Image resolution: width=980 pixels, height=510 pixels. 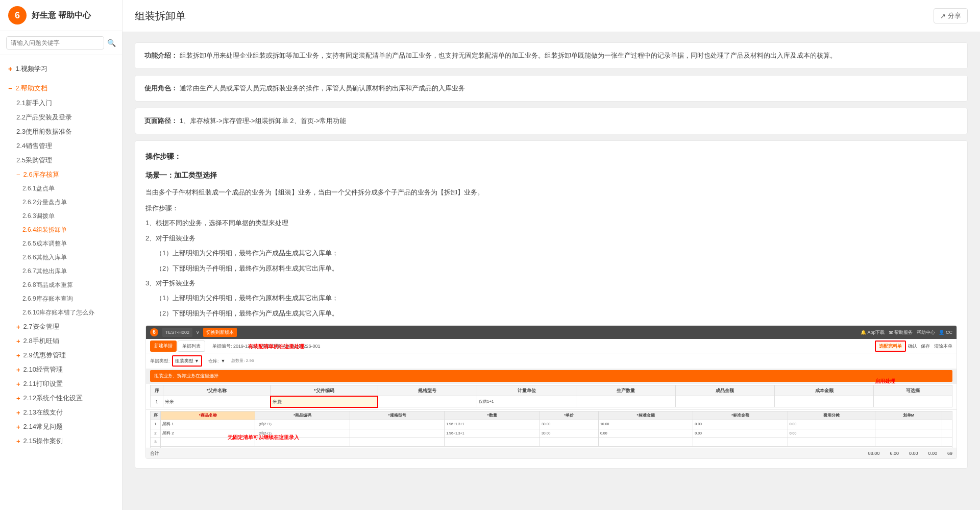 I want to click on brand-title: 好生意 帮助中心, so click(x=61, y=15).